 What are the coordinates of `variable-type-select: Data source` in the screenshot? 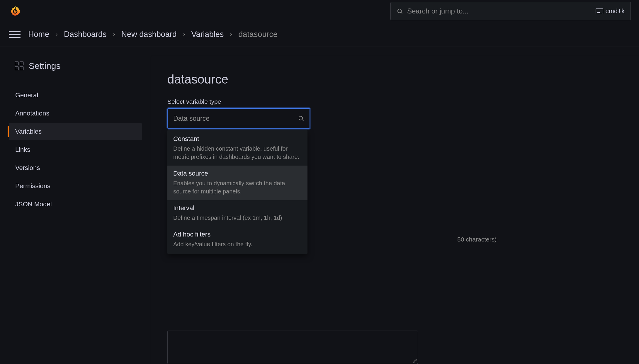 It's located at (239, 118).